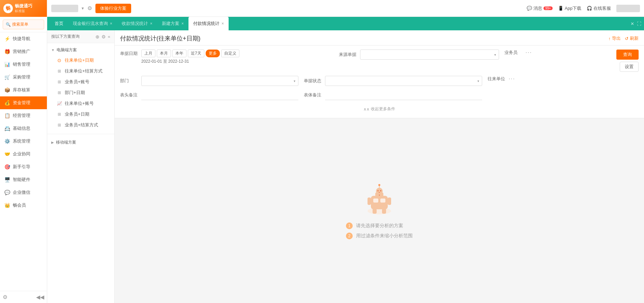 Image resolution: width=644 pixels, height=303 pixels. I want to click on sidebar: 畅 畅捷通巧 标准版 🔍 搜索菜单 ⚡ 快捷导航 🎁 营销推广 📊 销售管理 🛒…, so click(24, 152).